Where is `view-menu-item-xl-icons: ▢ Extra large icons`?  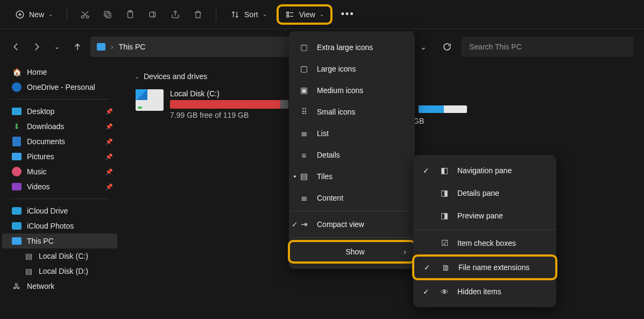
view-menu-item-xl-icons: ▢ Extra large icons is located at coordinates (352, 47).